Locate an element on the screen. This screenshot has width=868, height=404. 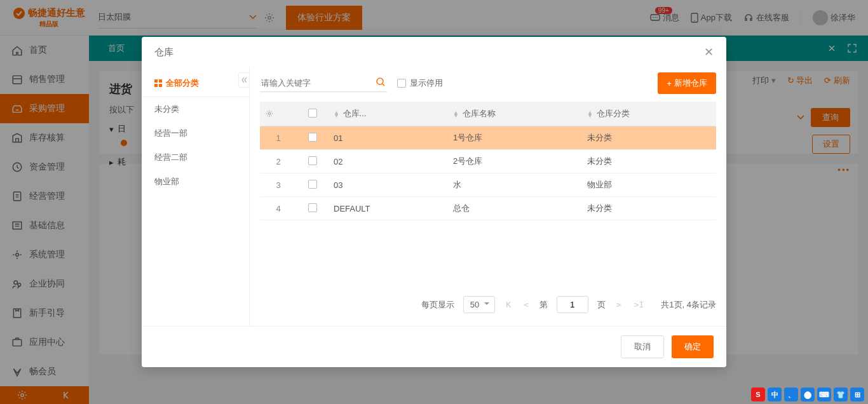
category-all: 全部分类 is located at coordinates (196, 85).